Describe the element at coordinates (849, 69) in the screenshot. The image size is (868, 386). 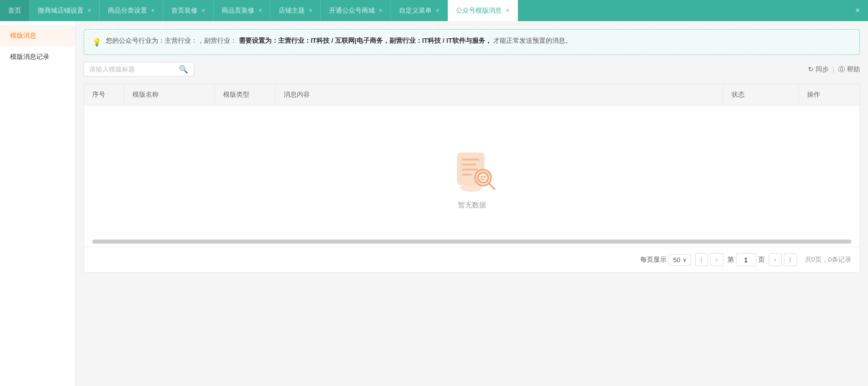
I see `help-button: ⓪ 帮助` at that location.